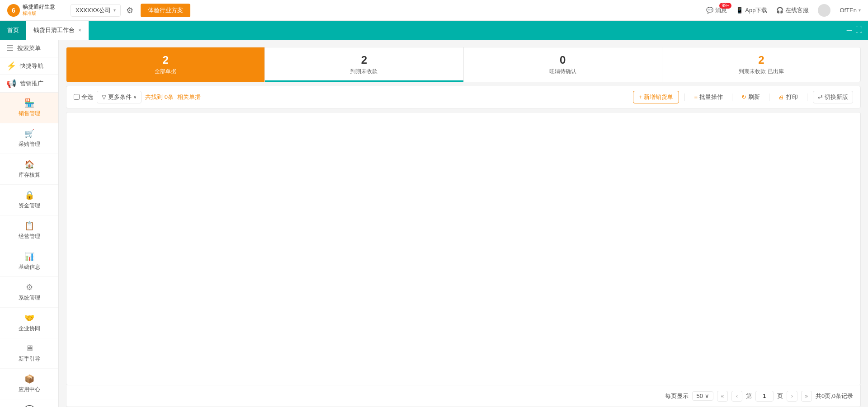 This screenshot has height=407, width=868. Describe the element at coordinates (120, 97) in the screenshot. I see `filter-label: 更多条件` at that location.